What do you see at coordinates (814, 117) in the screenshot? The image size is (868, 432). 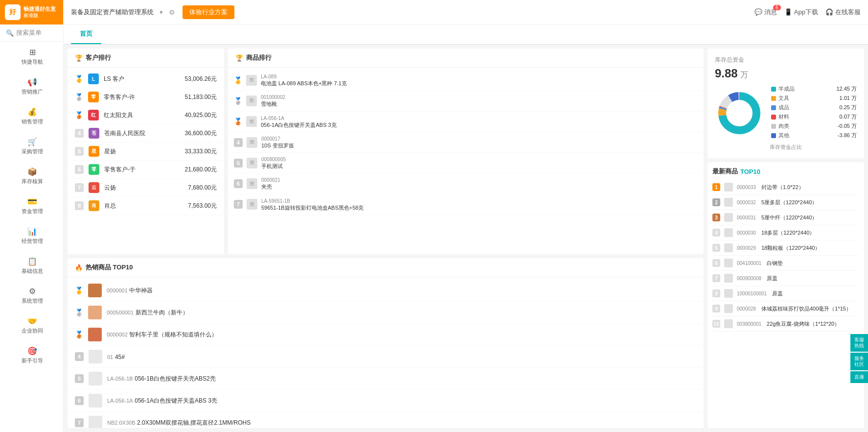 I see `legend-item: 材料 0.07 万` at bounding box center [814, 117].